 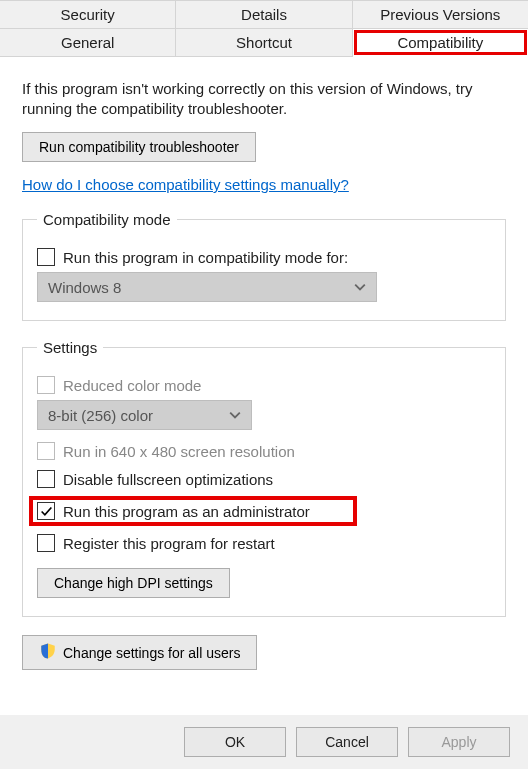 I want to click on low-res-label: Run in 640 x 480 screen resolution, so click(x=179, y=452).